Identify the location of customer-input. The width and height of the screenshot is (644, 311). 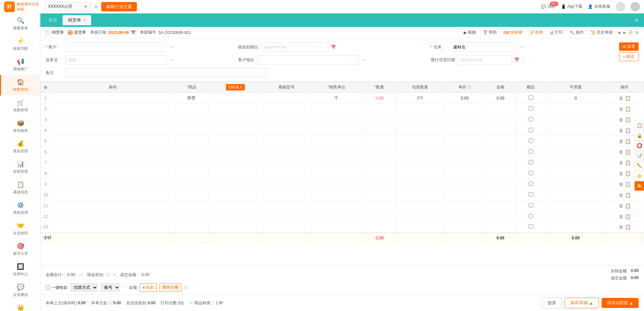
(116, 47).